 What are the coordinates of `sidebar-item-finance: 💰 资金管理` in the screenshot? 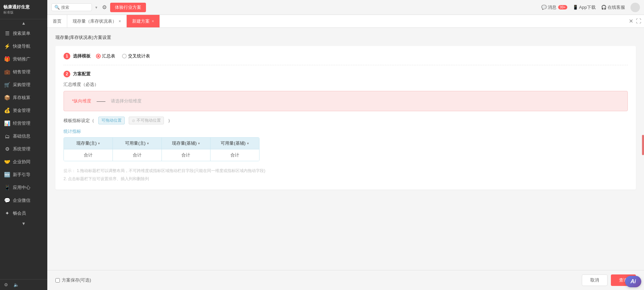 It's located at (24, 111).